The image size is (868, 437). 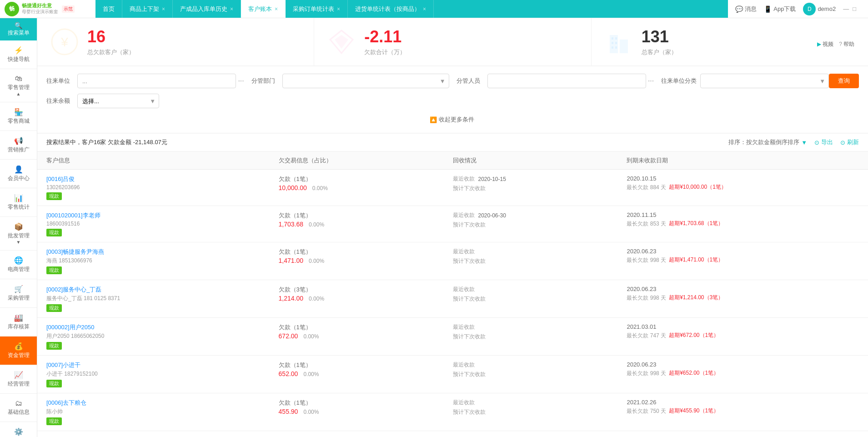 What do you see at coordinates (18, 265) in the screenshot?
I see `sidebar-item-ecommerce: 🌐 电商管理` at bounding box center [18, 265].